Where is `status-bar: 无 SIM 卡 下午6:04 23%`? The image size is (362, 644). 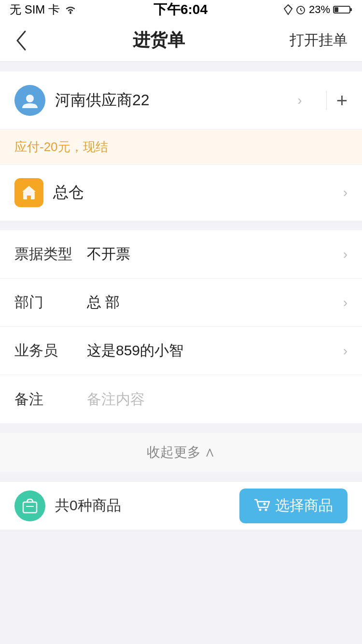 status-bar: 无 SIM 卡 下午6:04 23% is located at coordinates (181, 10).